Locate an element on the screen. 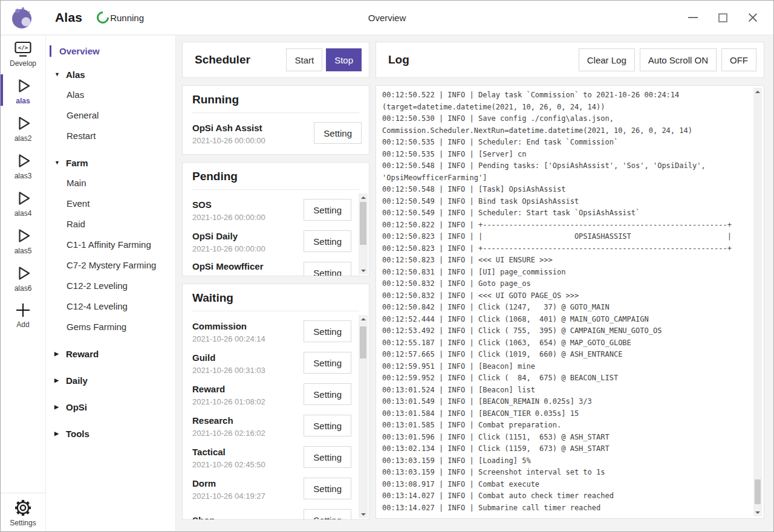  log-header-panel: Log Clear Log Auto Scroll ON OFF is located at coordinates (570, 60).